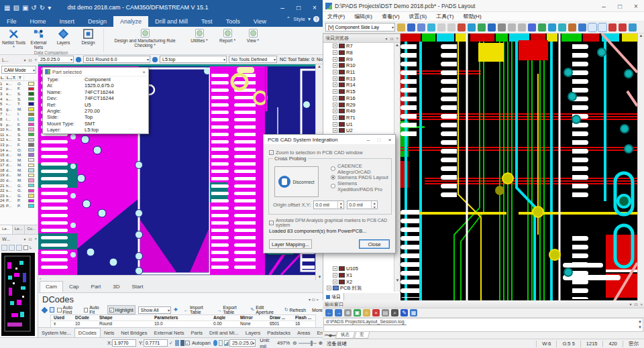 The height and width of the screenshot is (348, 644). I want to click on show-all-select: Show All, so click(154, 310).